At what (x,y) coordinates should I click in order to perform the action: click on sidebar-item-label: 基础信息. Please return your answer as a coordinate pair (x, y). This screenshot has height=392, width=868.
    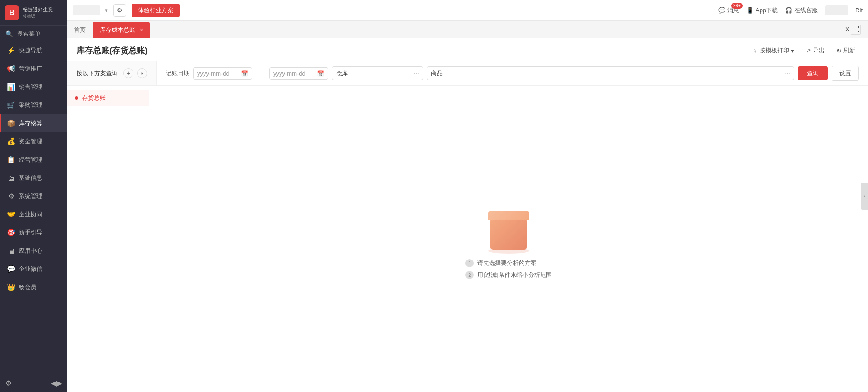
    Looking at the image, I should click on (31, 178).